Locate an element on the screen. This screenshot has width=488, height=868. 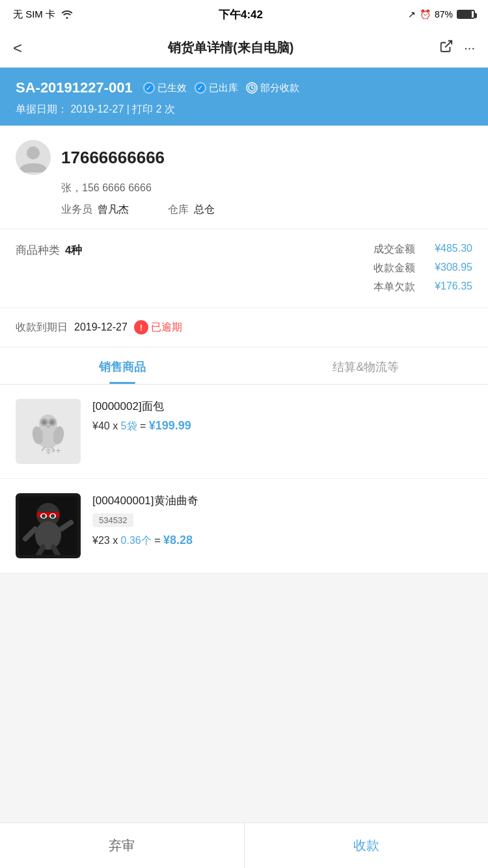
order-date: 单据日期： 2019-12-27 | 打印 2 次 is located at coordinates (244, 109).